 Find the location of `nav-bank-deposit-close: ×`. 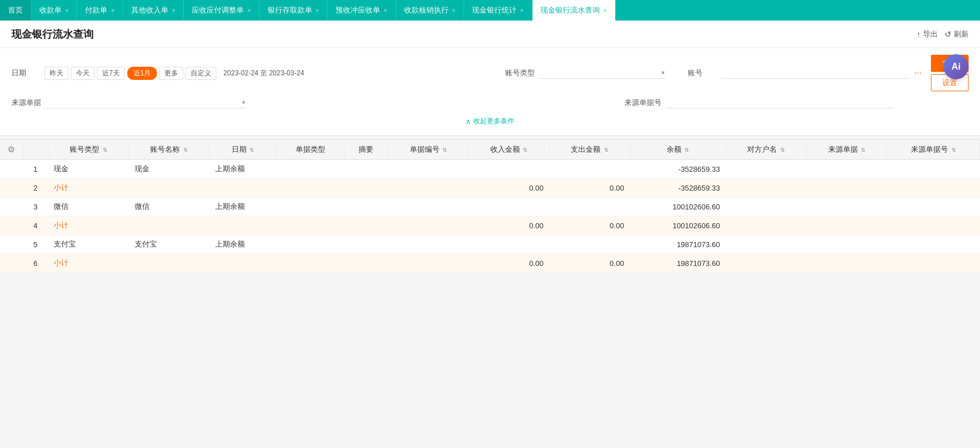

nav-bank-deposit-close: × is located at coordinates (317, 10).